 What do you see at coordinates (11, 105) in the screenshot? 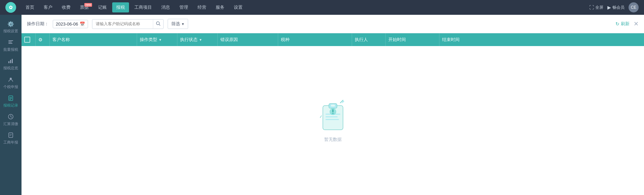
I see `sidebar: ⚙️ 报税设置 批量报税 报税总览 个税申报 报税记录` at bounding box center [11, 105].